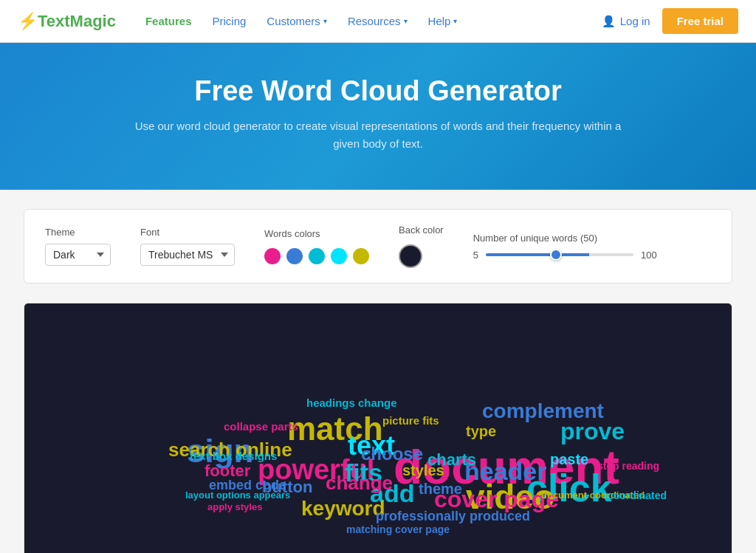 This screenshot has width=756, height=553. Describe the element at coordinates (351, 403) in the screenshot. I see `word-item: headings change` at that location.